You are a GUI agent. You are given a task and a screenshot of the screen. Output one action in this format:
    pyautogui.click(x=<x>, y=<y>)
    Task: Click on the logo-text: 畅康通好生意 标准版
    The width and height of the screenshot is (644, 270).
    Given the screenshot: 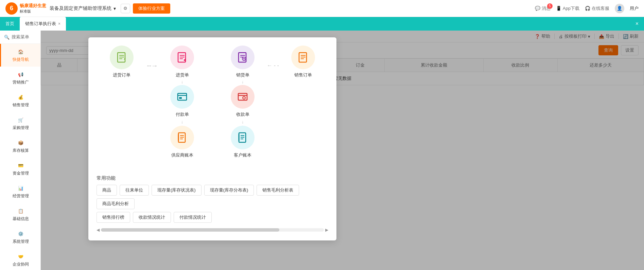 What is the action you would take?
    pyautogui.click(x=33, y=8)
    